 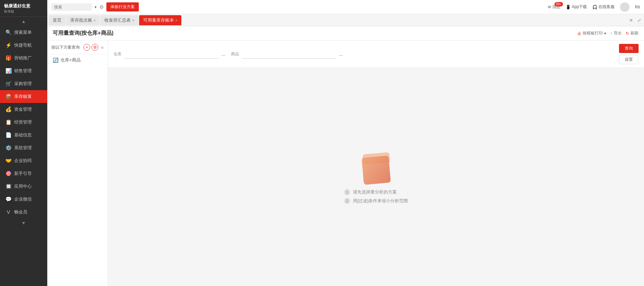 I want to click on hint-num-1: 1, so click(x=347, y=192).